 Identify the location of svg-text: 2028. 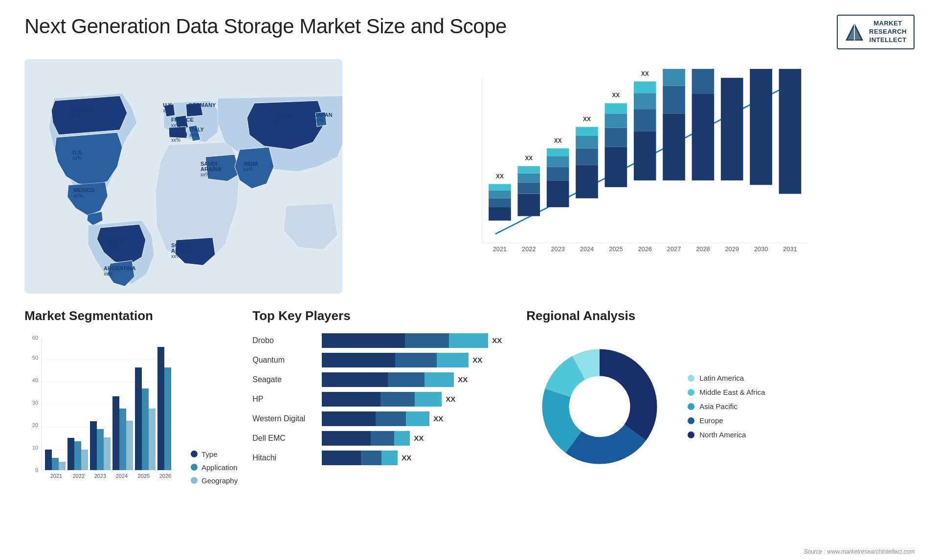
(703, 248).